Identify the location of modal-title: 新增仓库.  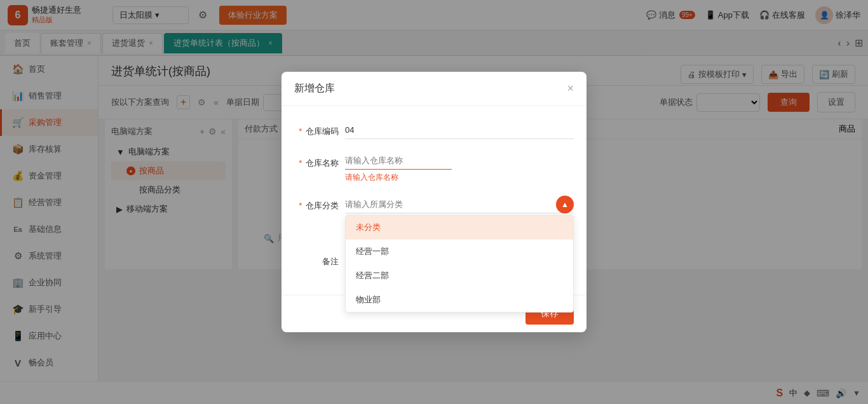
(315, 89).